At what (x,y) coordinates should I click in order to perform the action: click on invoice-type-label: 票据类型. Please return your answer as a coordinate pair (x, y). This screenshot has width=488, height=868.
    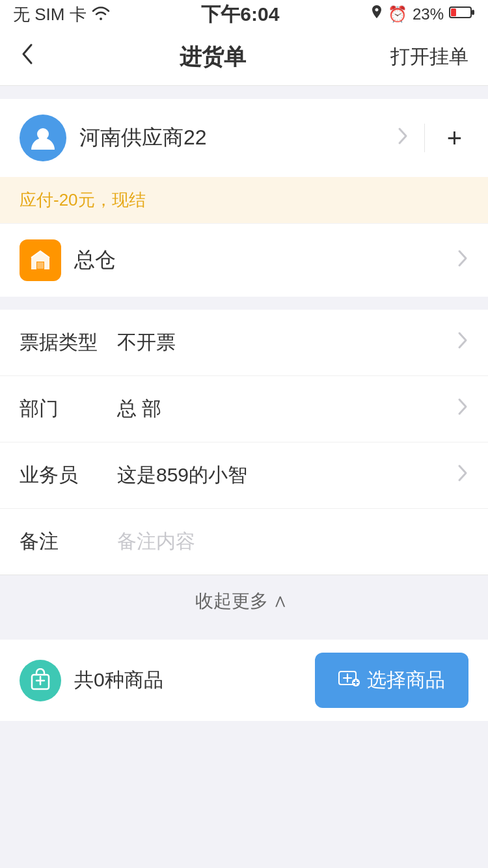
    Looking at the image, I should click on (65, 342).